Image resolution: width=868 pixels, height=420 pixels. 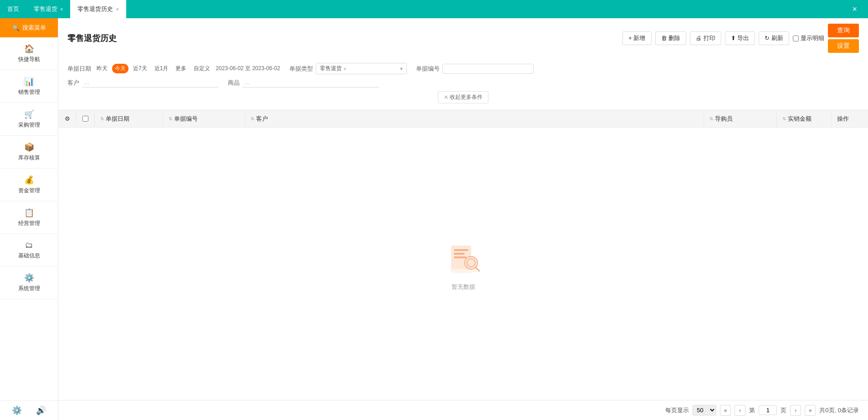 What do you see at coordinates (79, 69) in the screenshot?
I see `date-label: 单据日期` at bounding box center [79, 69].